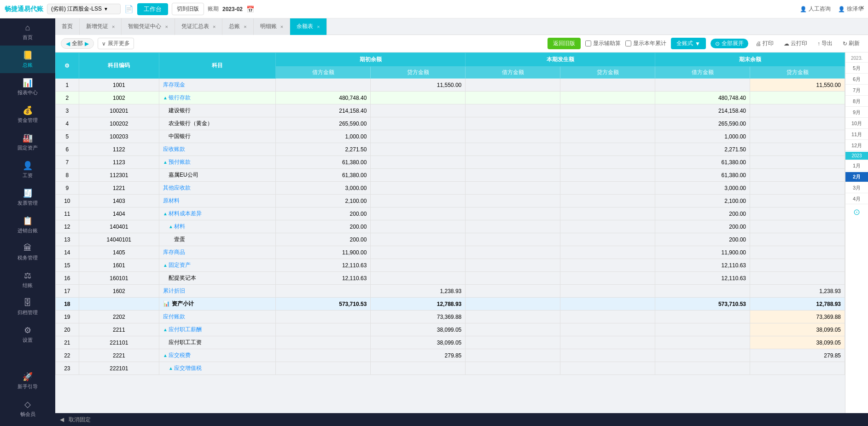 This screenshot has width=868, height=426. Describe the element at coordinates (856, 135) in the screenshot. I see `right-panel-month-11: 11月` at that location.